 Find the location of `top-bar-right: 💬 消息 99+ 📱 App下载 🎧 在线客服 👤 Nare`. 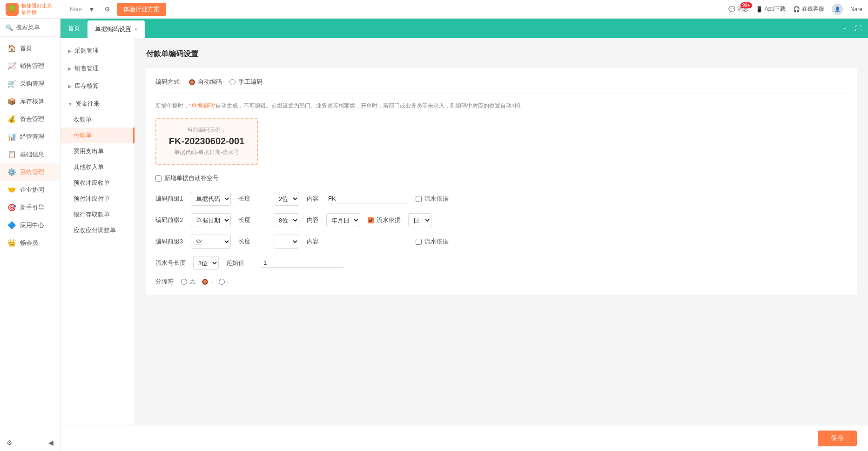

top-bar-right: 💬 消息 99+ 📱 App下载 🎧 在线客服 👤 Nare is located at coordinates (795, 9).